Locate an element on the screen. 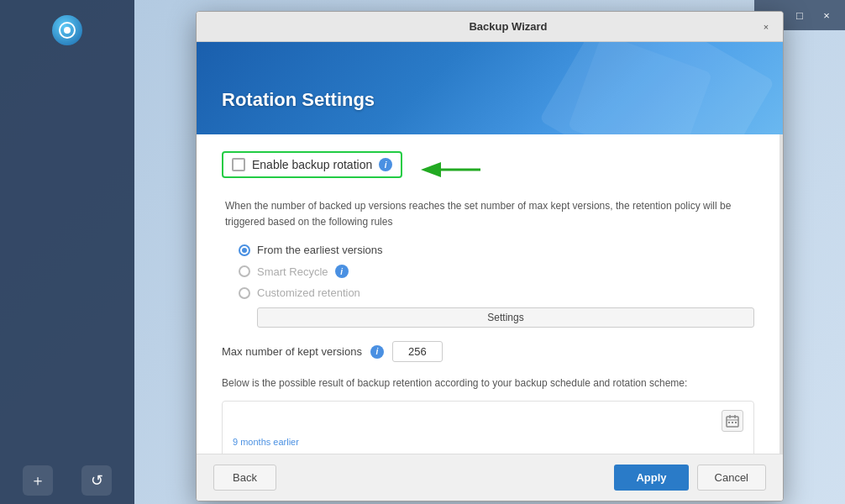 Image resolution: width=845 pixels, height=504 pixels. enable-rotation-box: Enable backup rotation i is located at coordinates (312, 165).